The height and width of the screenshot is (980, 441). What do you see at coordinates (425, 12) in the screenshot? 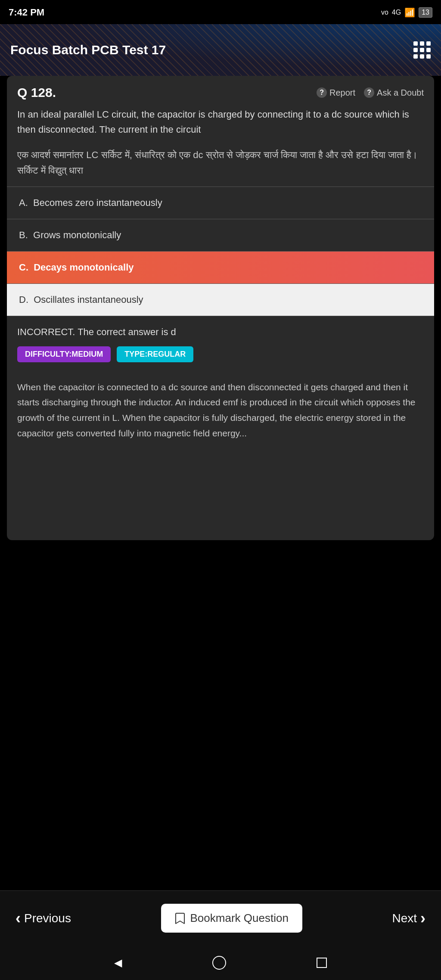
I see `battery-level: 13` at bounding box center [425, 12].